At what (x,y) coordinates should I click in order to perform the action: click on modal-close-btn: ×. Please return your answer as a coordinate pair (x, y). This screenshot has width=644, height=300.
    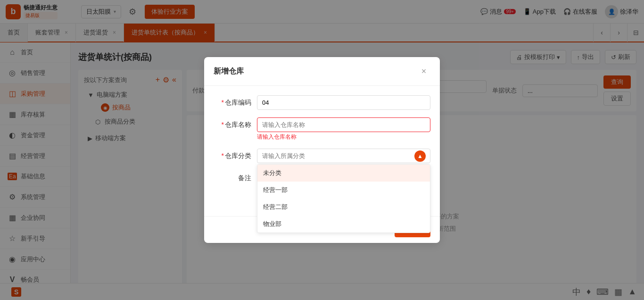
    Looking at the image, I should click on (424, 71).